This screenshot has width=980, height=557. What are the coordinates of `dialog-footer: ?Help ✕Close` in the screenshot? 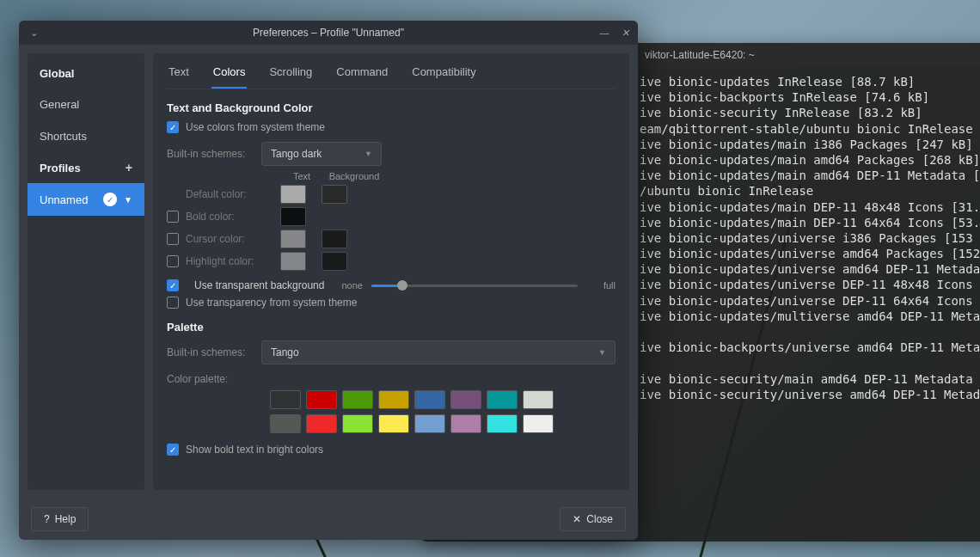 It's located at (328, 519).